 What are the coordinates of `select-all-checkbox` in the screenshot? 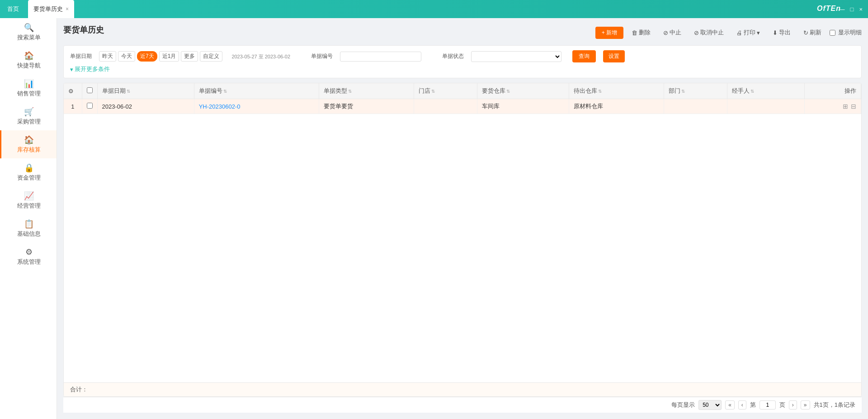 It's located at (90, 90).